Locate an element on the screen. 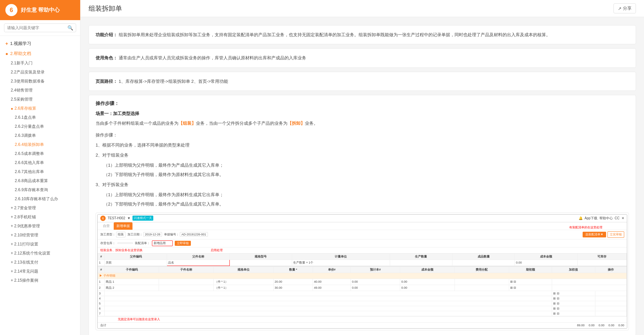  mock-store-label: 存货仓库： is located at coordinates (108, 243).